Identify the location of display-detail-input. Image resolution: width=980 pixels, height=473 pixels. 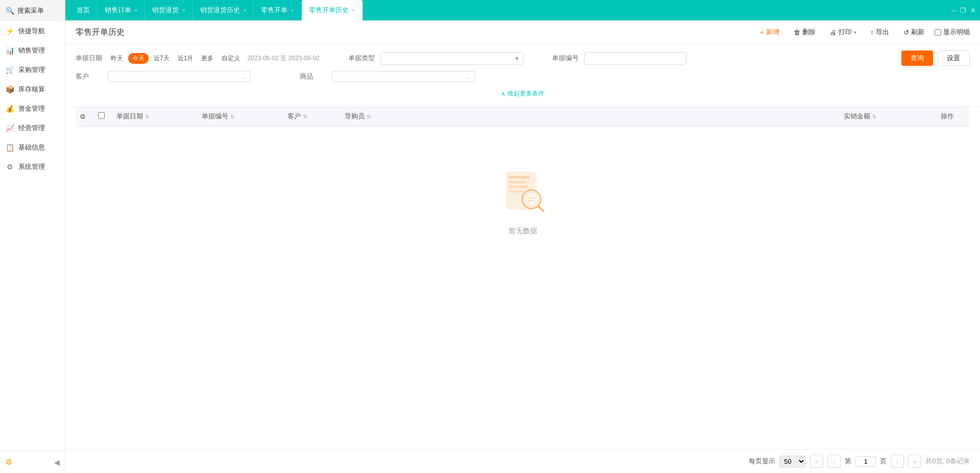
(938, 33).